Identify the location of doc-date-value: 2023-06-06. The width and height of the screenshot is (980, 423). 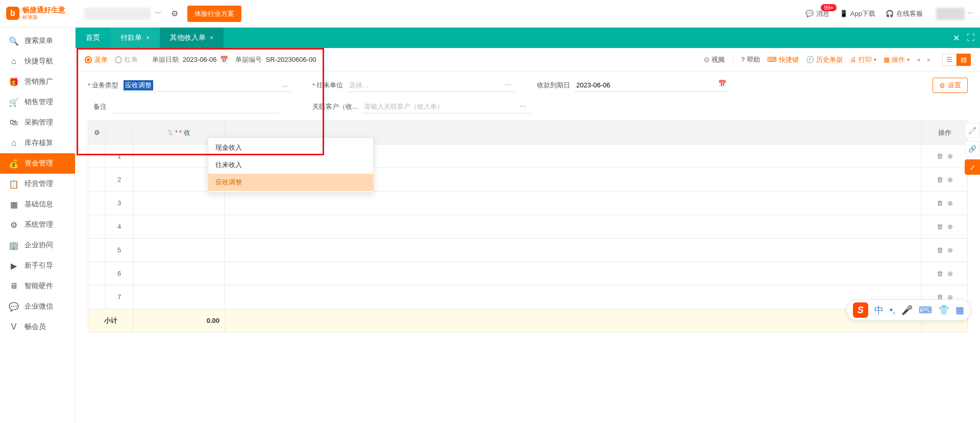
(200, 59).